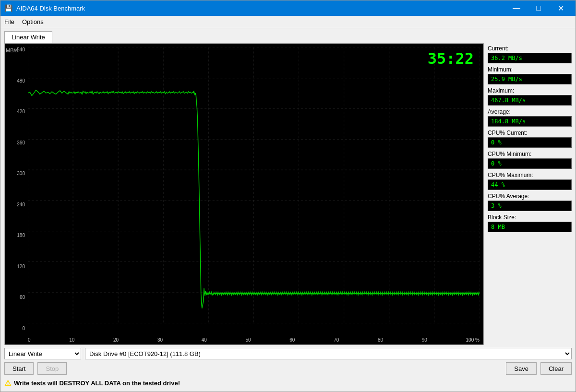 This screenshot has width=576, height=392. I want to click on drive-dropdown: Disk Drive #0 [ECOT920-12] (111.8 GB), so click(328, 354).